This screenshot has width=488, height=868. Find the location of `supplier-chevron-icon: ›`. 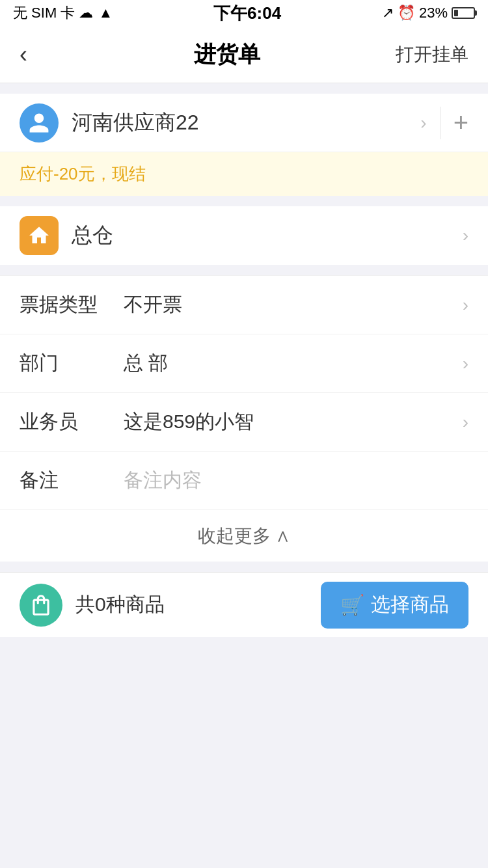

supplier-chevron-icon: › is located at coordinates (423, 123).